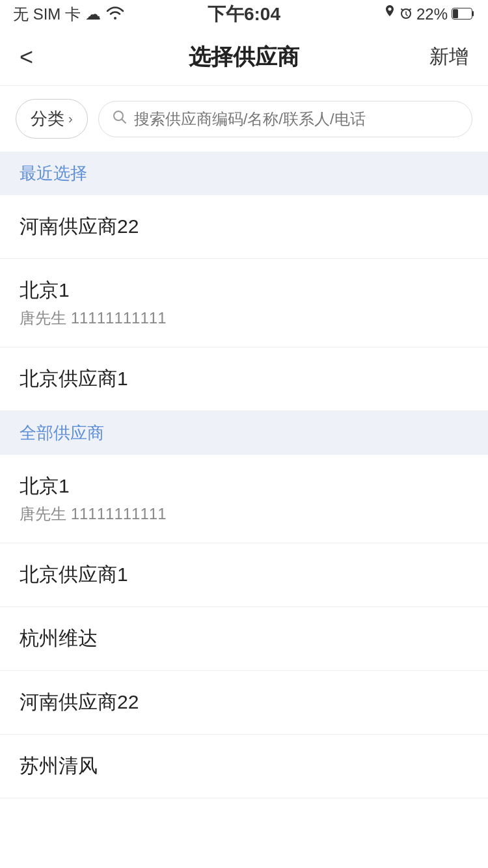 This screenshot has height=868, width=488. I want to click on location-icon, so click(390, 14).